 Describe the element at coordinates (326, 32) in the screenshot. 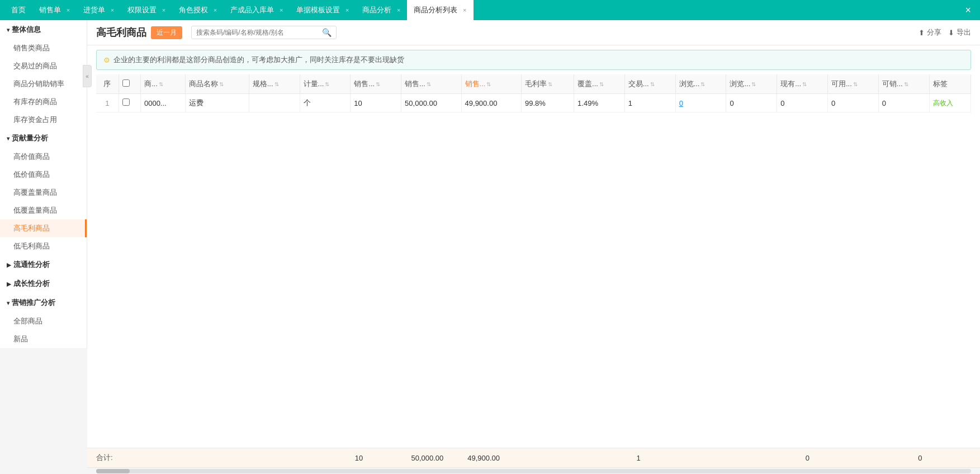

I see `search-icon: 🔍` at that location.